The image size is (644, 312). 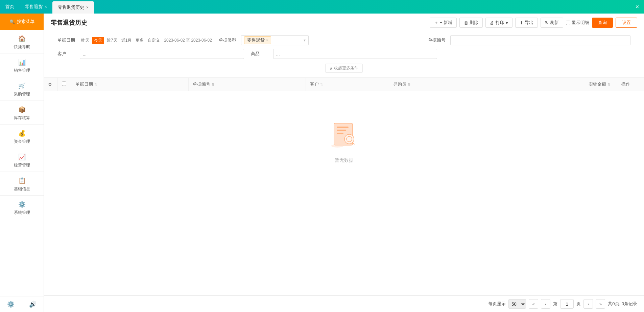 I want to click on table-header-row: ⚙ 单据日期 ⇅ 单据编号, so click(x=344, y=85).